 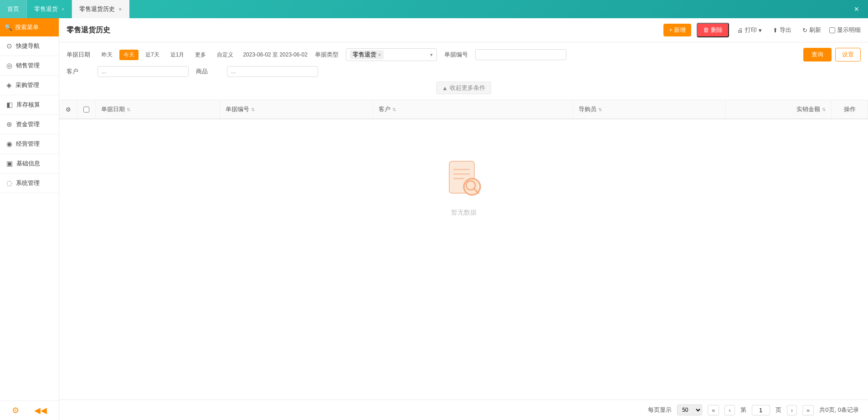 I want to click on sort-icon-date: ⇅, so click(x=128, y=109).